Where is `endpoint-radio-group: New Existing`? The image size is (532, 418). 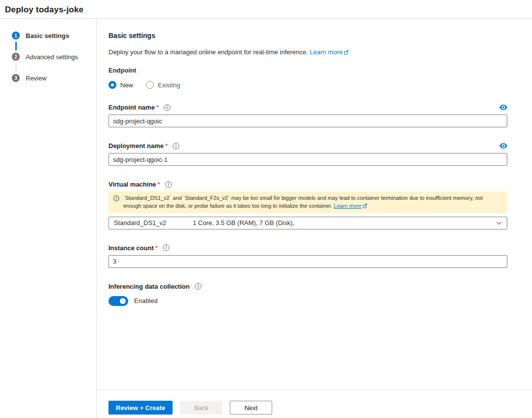 endpoint-radio-group: New Existing is located at coordinates (308, 85).